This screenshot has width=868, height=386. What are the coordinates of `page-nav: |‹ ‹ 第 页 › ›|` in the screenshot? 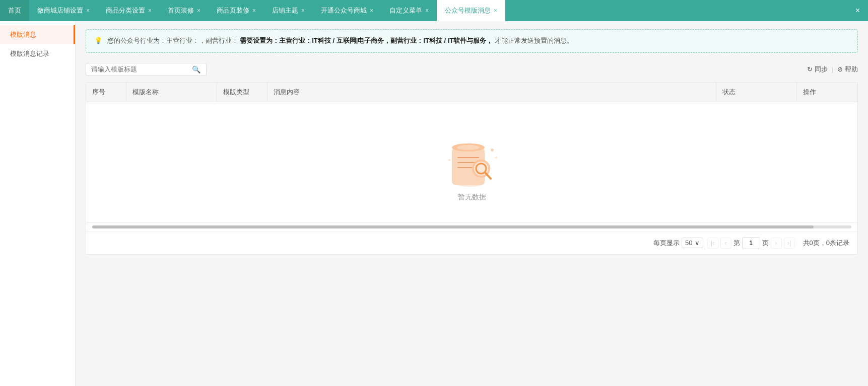 It's located at (751, 243).